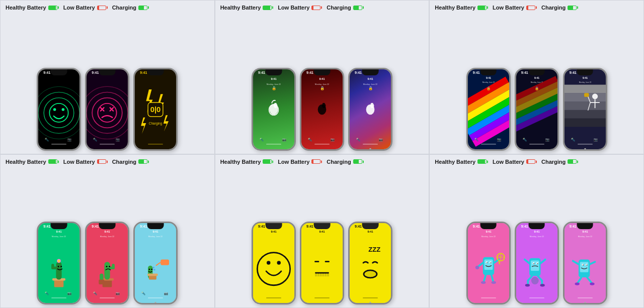 The width and height of the screenshot is (644, 308). Describe the element at coordinates (79, 162) in the screenshot. I see `low-label-r2c1: Low Battery` at that location.